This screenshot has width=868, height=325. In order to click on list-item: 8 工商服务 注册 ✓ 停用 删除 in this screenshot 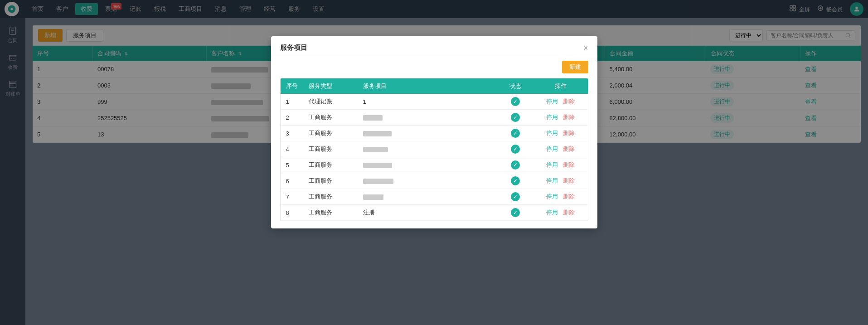, I will do `click(434, 213)`.